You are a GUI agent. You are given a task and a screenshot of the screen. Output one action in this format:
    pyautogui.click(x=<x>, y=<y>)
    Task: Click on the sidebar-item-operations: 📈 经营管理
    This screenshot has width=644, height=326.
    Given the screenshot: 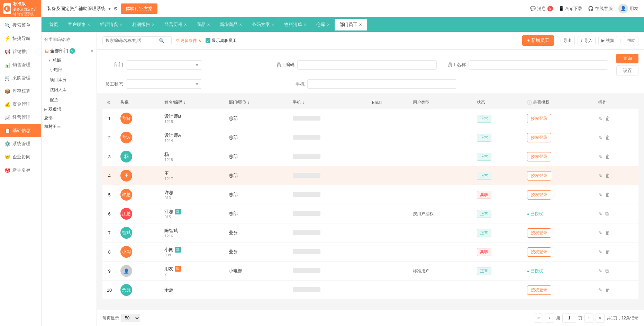 What is the action you would take?
    pyautogui.click(x=21, y=117)
    